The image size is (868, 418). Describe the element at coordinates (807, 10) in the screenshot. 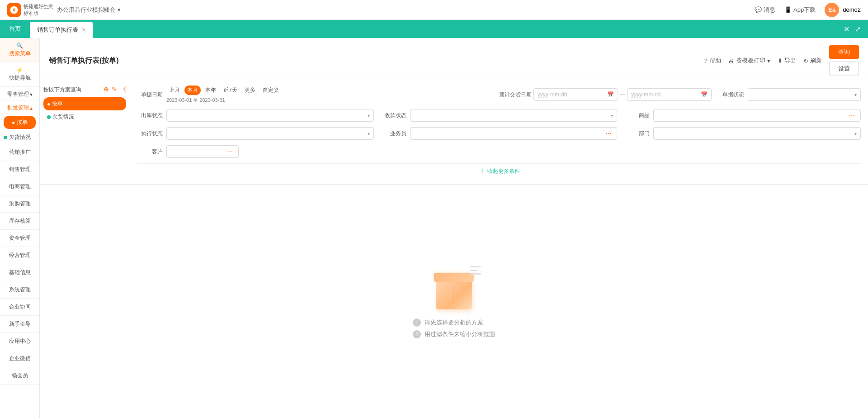

I see `topbar-right: 💬 消息 📱 App下载 Ea demo2` at that location.